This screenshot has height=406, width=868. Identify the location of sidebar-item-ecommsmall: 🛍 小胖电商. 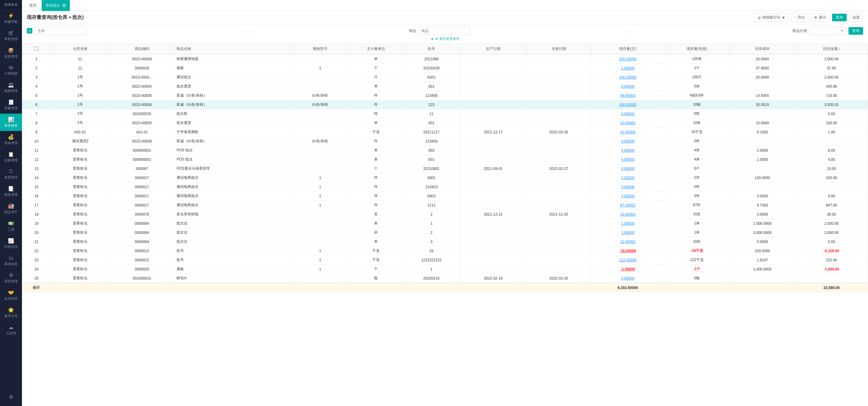
(11, 70).